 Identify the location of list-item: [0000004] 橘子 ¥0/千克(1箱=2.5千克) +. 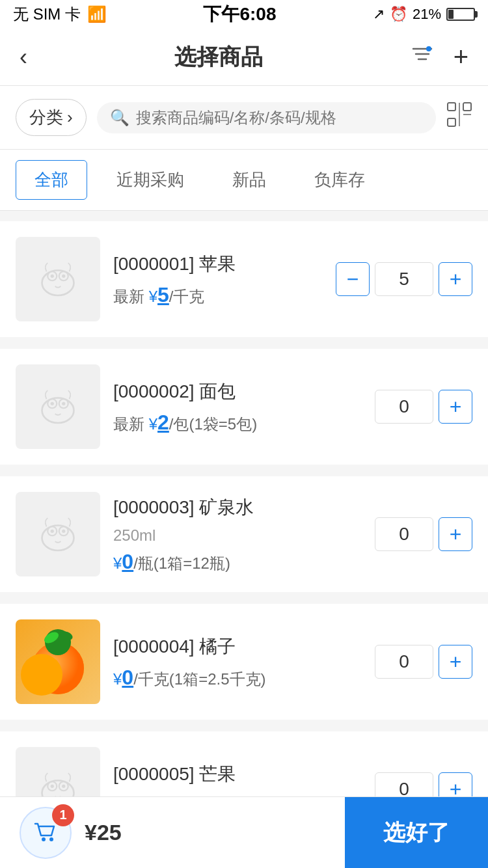
(244, 662).